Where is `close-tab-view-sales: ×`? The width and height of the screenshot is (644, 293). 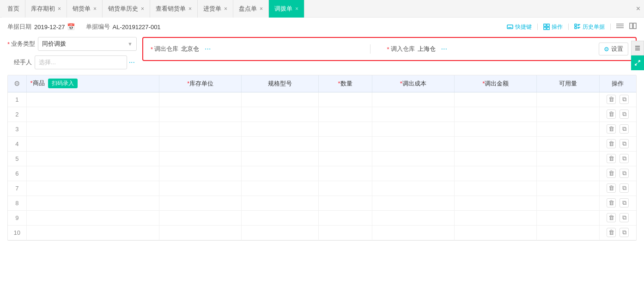
close-tab-view-sales: × is located at coordinates (190, 9).